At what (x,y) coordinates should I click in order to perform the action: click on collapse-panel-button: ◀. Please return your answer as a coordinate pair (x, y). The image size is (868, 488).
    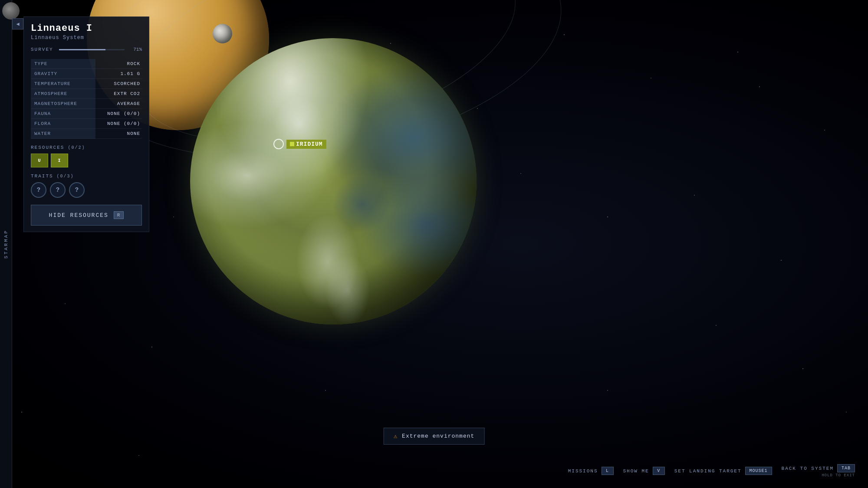
    Looking at the image, I should click on (18, 24).